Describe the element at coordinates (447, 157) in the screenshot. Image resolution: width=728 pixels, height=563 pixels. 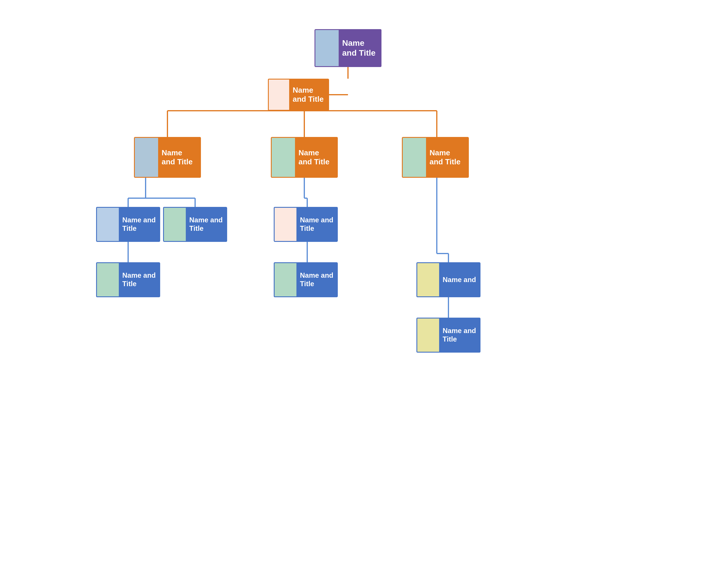
I see `node-l2c-label: Name and Title` at that location.